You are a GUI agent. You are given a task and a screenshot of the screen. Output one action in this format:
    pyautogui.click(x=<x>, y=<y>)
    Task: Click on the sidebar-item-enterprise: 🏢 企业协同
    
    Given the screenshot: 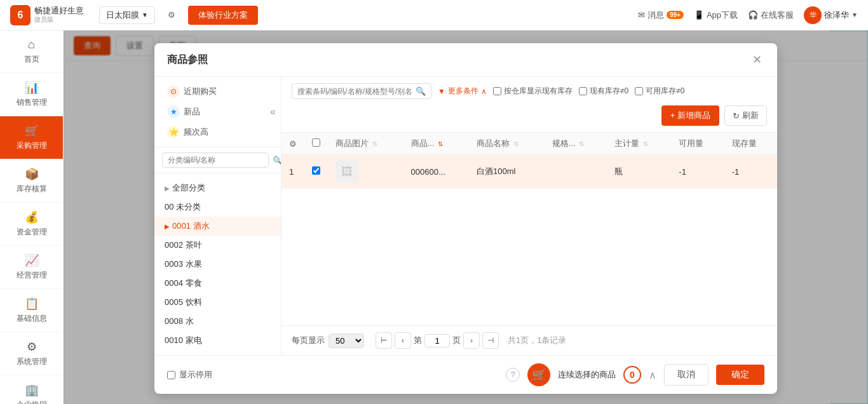 What is the action you would take?
    pyautogui.click(x=32, y=390)
    